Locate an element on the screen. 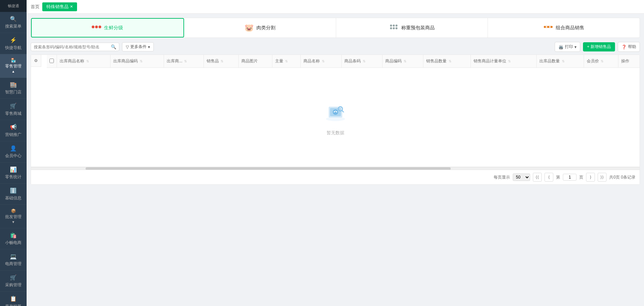  help-button: ❓ 帮助 is located at coordinates (629, 47).